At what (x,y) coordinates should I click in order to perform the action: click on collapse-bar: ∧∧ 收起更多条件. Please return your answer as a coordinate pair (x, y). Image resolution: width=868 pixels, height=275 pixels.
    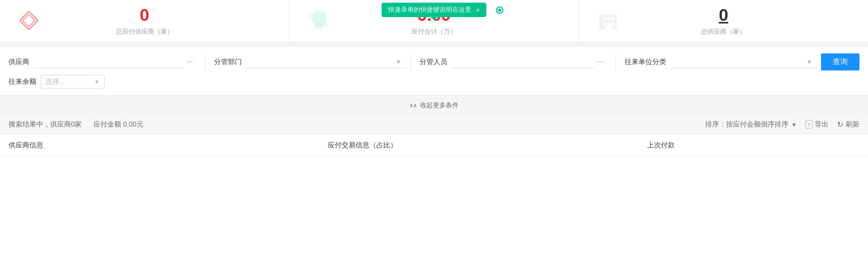
    Looking at the image, I should click on (434, 106).